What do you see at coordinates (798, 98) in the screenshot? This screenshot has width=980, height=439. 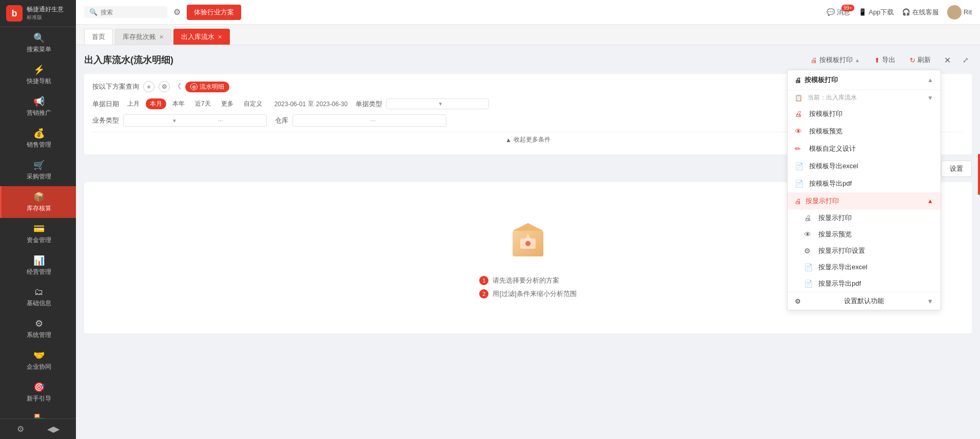 I see `current-doc-icon: 📋` at bounding box center [798, 98].